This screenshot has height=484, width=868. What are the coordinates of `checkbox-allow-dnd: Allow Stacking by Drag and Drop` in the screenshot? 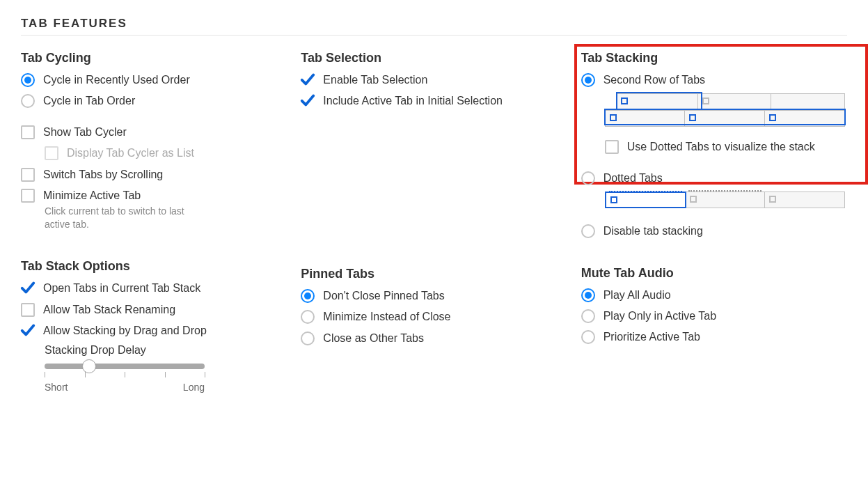 It's located at (154, 331).